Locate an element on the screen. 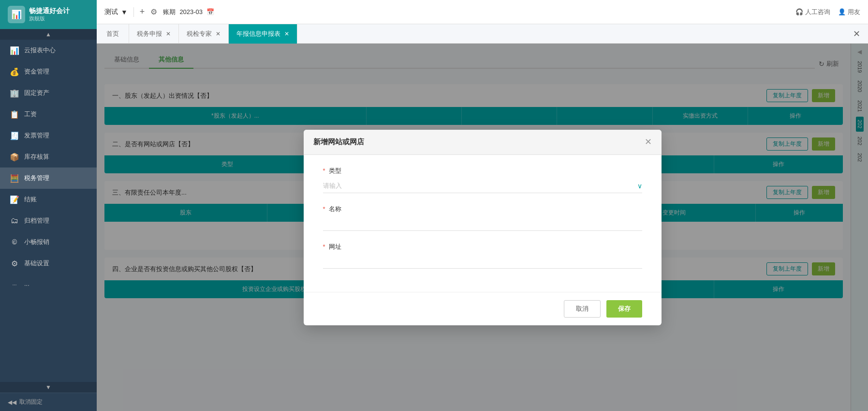 The image size is (868, 411). tab-shujianzhijia: 税检专家 ✕ is located at coordinates (204, 34).